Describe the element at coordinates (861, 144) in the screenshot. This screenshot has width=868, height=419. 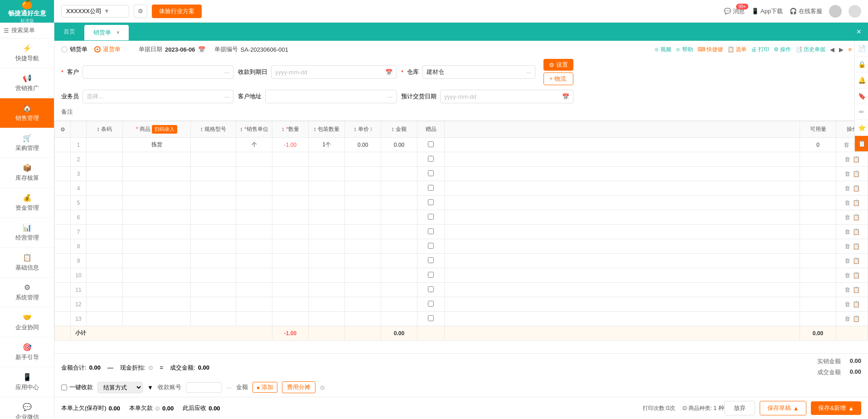
I see `right-panel-action: 📋` at that location.